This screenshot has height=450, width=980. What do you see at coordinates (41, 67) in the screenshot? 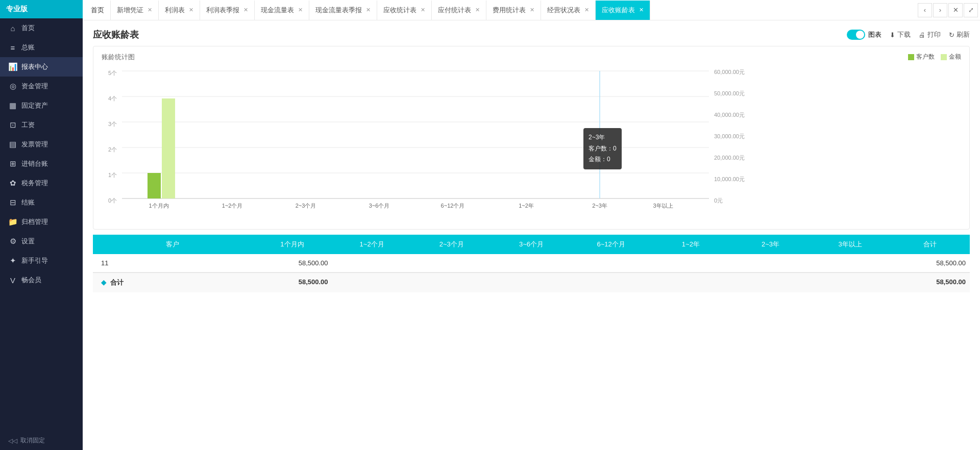
I see `sidebar-item-reports: 📊 报表中心` at bounding box center [41, 67].